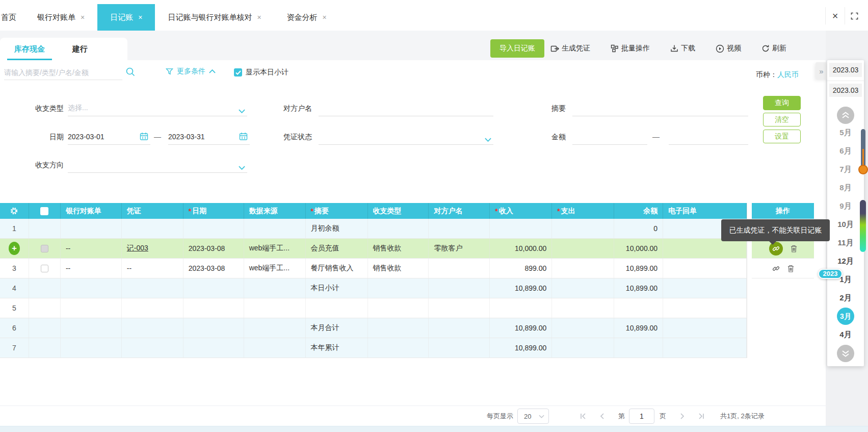 This screenshot has height=432, width=868. I want to click on table-row: 7本年累计10,899.00, so click(373, 348).